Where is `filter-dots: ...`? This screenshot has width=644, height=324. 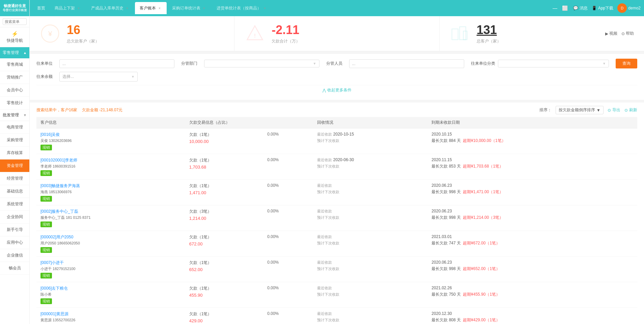 filter-dots: ... is located at coordinates (64, 64).